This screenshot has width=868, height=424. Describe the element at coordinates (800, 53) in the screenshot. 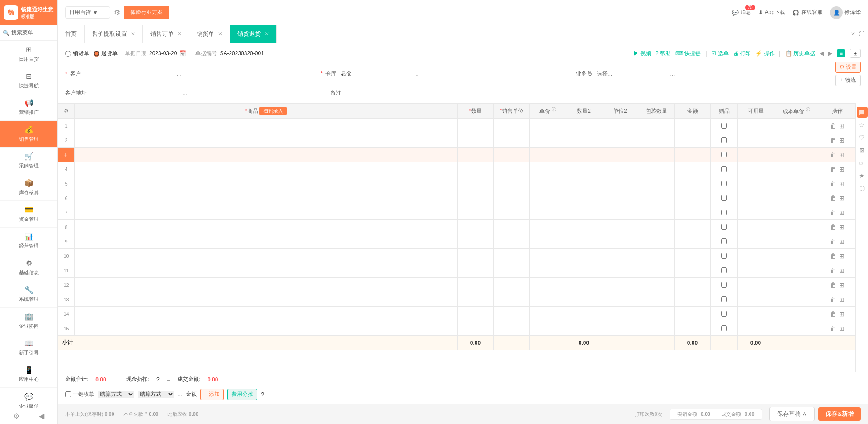

I see `history-link: 📋 历史单据` at that location.